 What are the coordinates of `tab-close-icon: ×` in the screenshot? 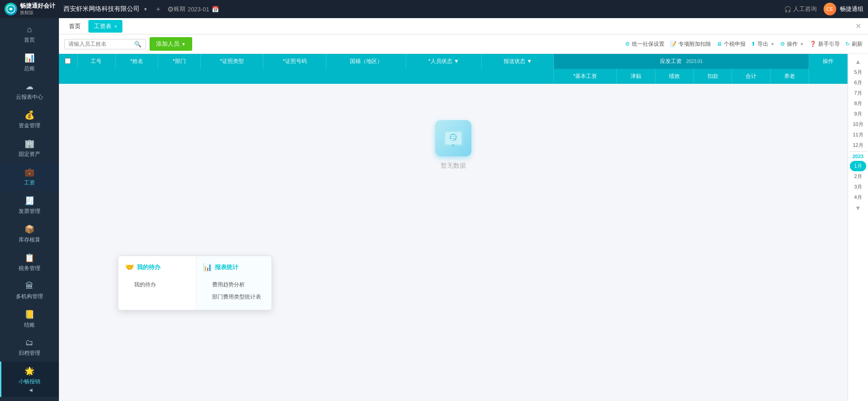 It's located at (116, 26).